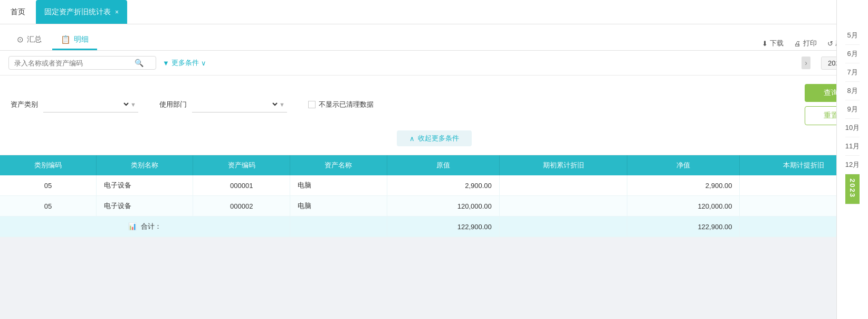  I want to click on department-chevron-icon: ▼, so click(282, 105).